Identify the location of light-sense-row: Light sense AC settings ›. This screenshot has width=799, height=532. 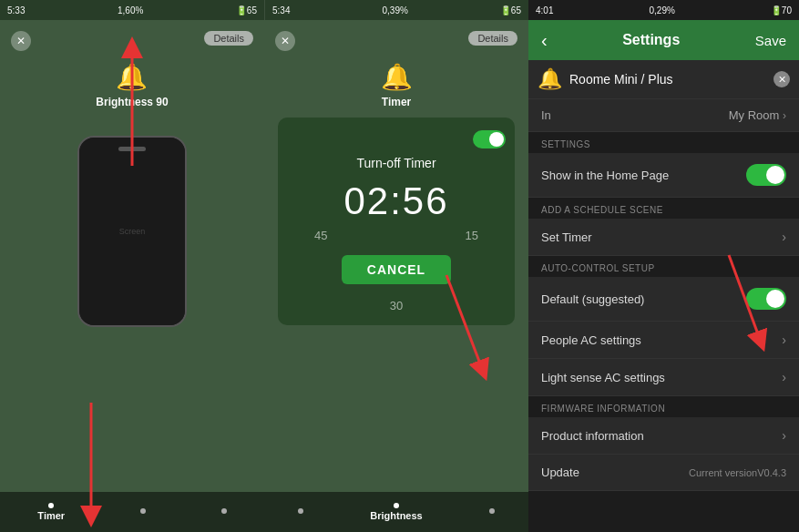
(663, 377).